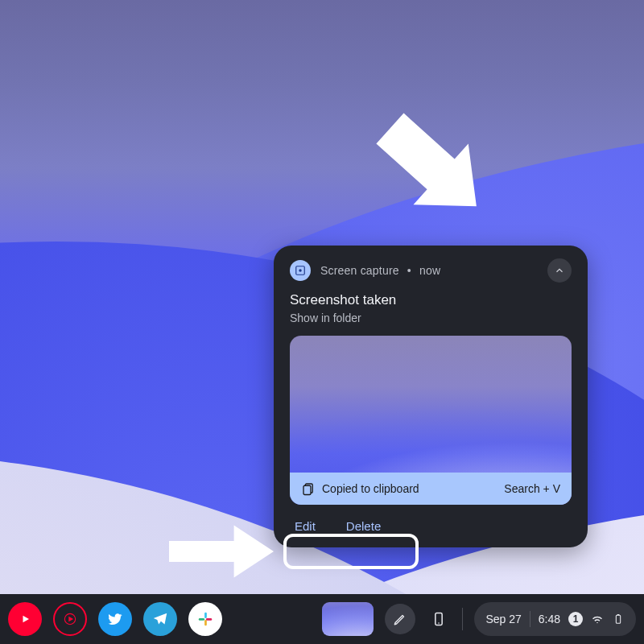  Describe the element at coordinates (70, 619) in the screenshot. I see `youtube-music-app` at that location.